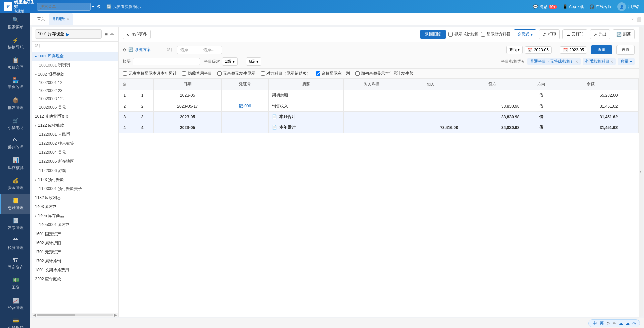  What do you see at coordinates (75, 225) in the screenshot?
I see `tree-item-14050001: 14050001 原材料` at bounding box center [75, 225].